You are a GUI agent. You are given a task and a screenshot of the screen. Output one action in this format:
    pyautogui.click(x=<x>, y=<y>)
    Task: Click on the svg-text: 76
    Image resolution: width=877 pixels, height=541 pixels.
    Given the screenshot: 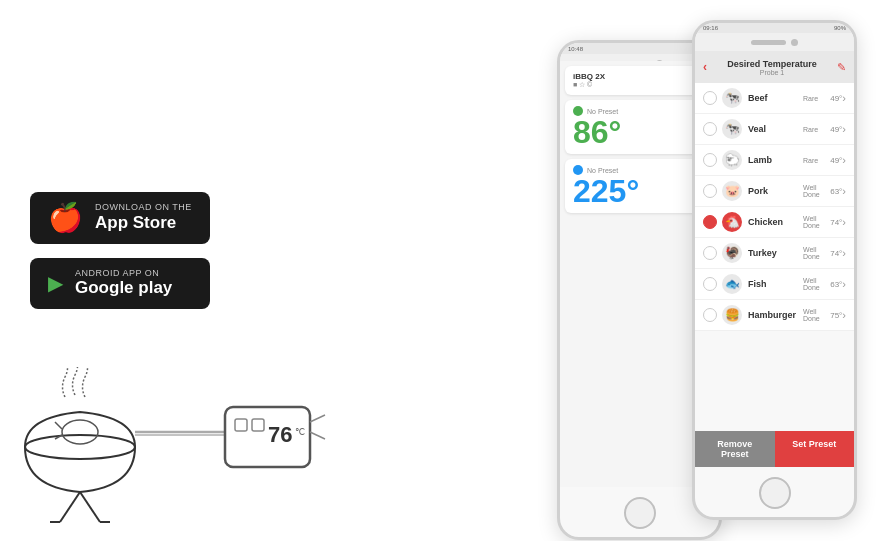 What is the action you would take?
    pyautogui.click(x=280, y=434)
    